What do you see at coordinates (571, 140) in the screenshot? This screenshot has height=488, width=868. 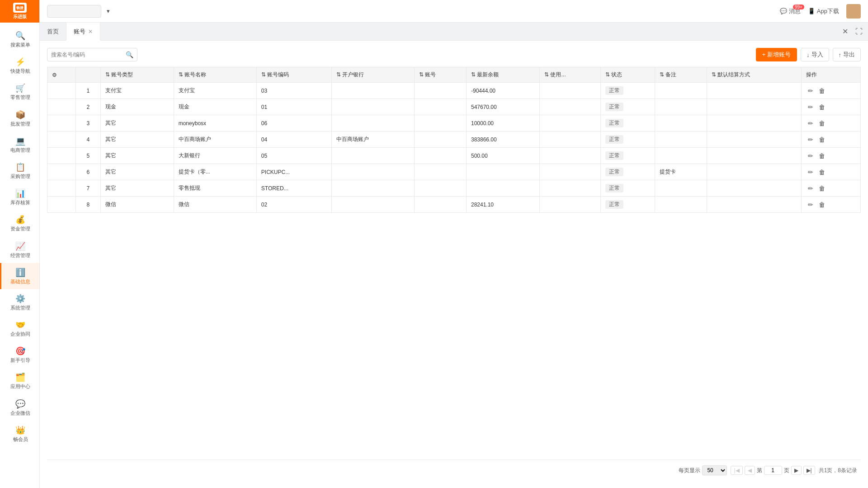 I see `row-3-usage` at bounding box center [571, 140].